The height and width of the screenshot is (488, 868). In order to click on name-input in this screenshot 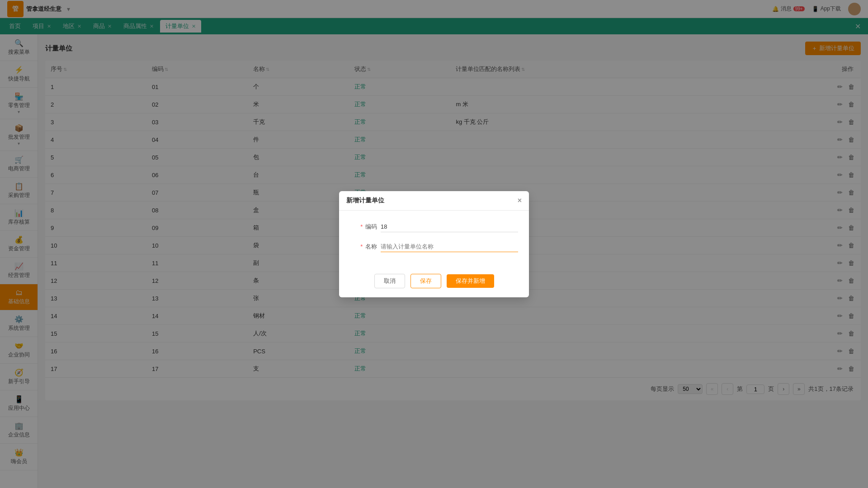, I will do `click(449, 247)`.